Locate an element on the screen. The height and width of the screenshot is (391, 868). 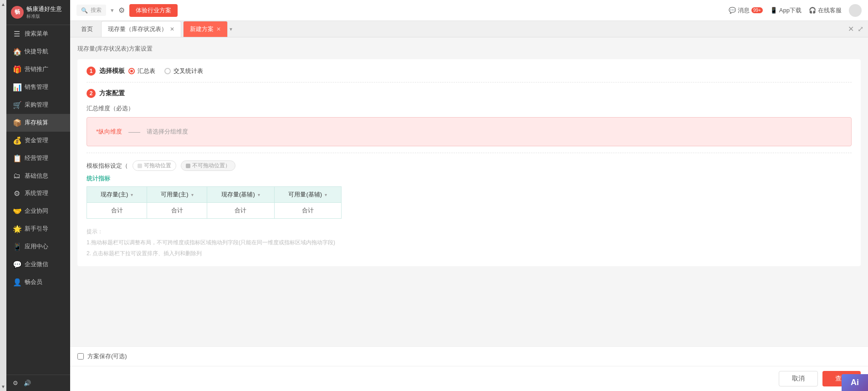
sidebar-icon-cooperation: 🤝 is located at coordinates (17, 211).